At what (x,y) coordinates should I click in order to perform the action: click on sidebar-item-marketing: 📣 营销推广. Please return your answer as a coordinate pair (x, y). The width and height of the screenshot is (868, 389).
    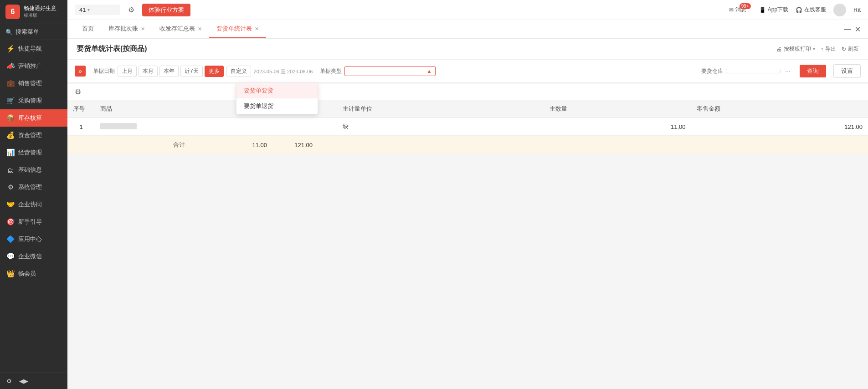
    Looking at the image, I should click on (34, 66).